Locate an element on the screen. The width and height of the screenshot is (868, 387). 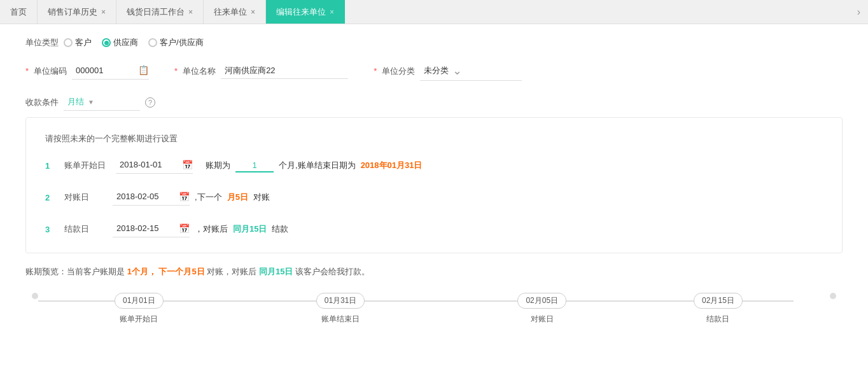
step-number-3: 3 is located at coordinates (50, 229).